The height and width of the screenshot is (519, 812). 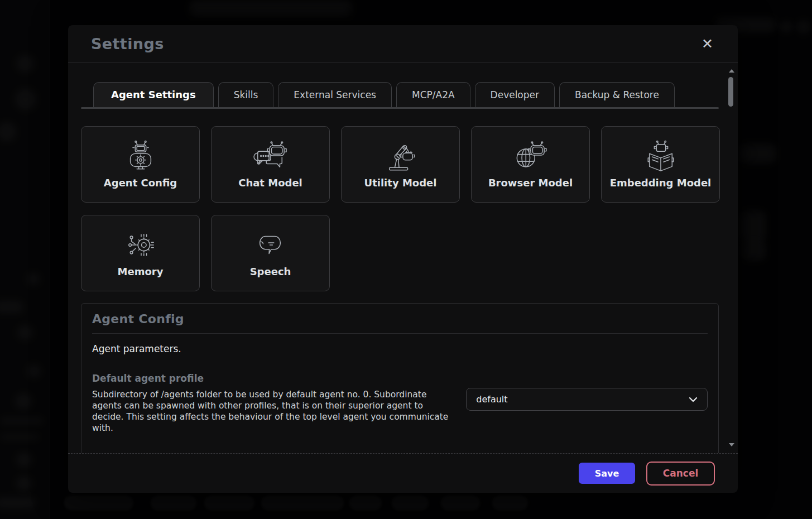 What do you see at coordinates (530, 164) in the screenshot?
I see `card-browser-model: Browser Model` at bounding box center [530, 164].